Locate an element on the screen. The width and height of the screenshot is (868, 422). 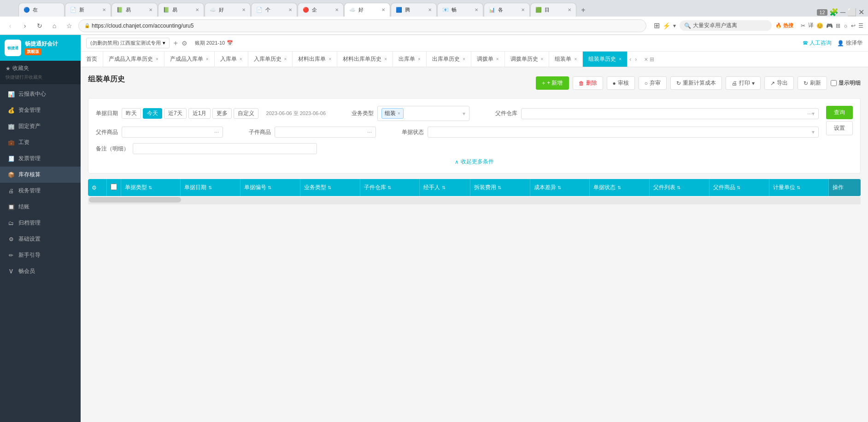
tab-scroll-right: › is located at coordinates (636, 59).